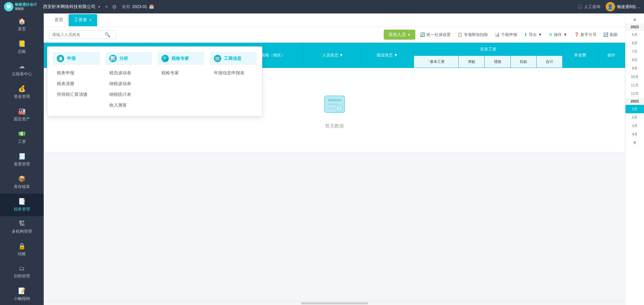 This screenshot has height=305, width=644. Describe the element at coordinates (435, 35) in the screenshot. I see `unified-social-action: 🔄 统一社保设置` at that location.